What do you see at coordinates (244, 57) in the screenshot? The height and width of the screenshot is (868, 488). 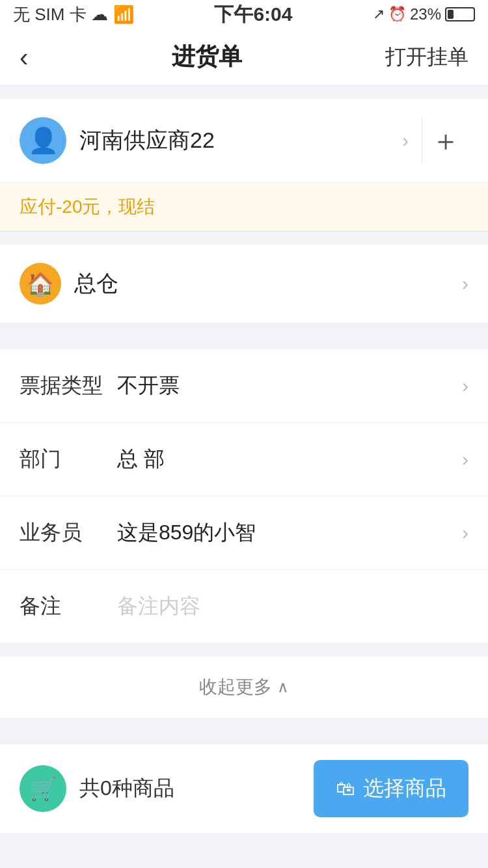 I see `nav-bar: ‹ 进货单 打开挂单` at bounding box center [244, 57].